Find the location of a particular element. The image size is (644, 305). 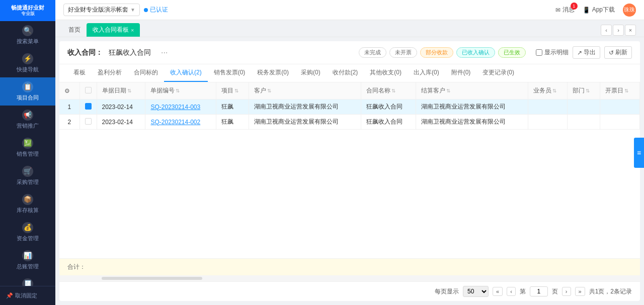

export-button: ↗ 导出 is located at coordinates (587, 52).